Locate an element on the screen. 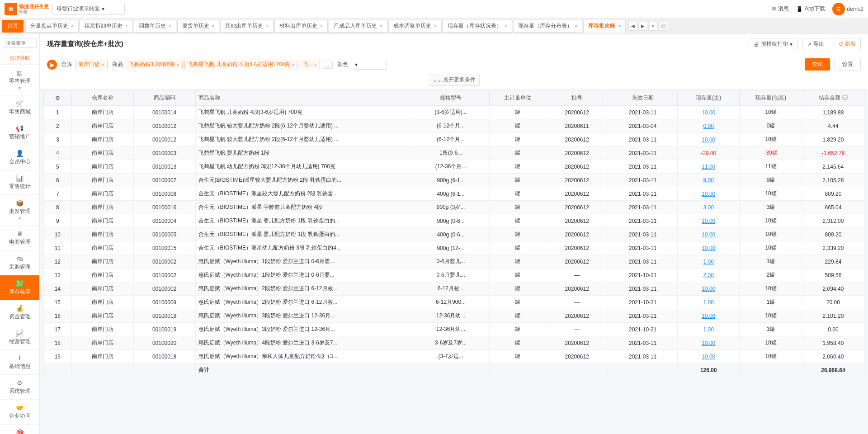 This screenshot has width=868, height=434. sidebar-item-system: ⚙ 系统管理 is located at coordinates (20, 387).